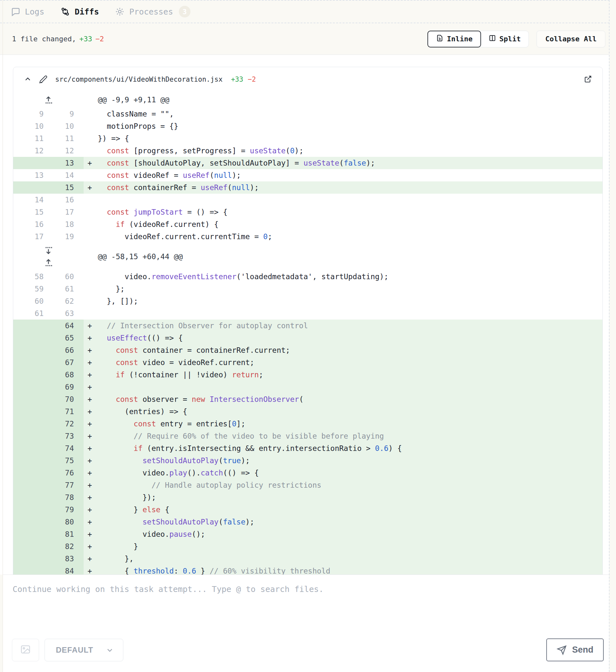  What do you see at coordinates (308, 448) in the screenshot?
I see `diff-line: 74+ if (entry.isIntersecting && entry.in…` at bounding box center [308, 448].